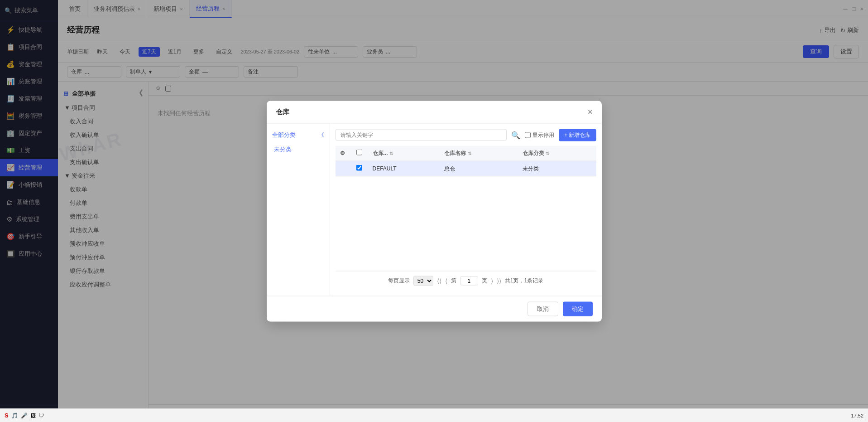 The width and height of the screenshot is (868, 422). Describe the element at coordinates (547, 153) in the screenshot. I see `col-category-sort: ⇅` at that location.